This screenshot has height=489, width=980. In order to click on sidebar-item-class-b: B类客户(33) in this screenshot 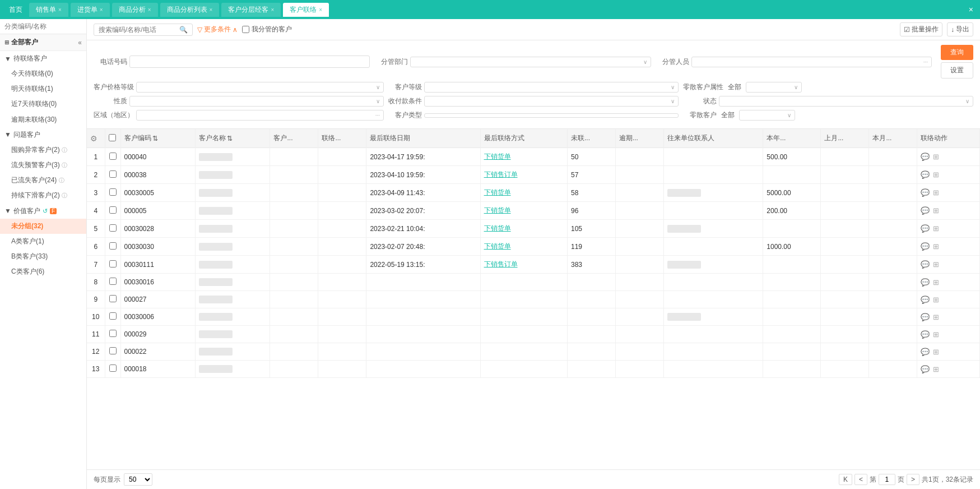, I will do `click(43, 257)`.